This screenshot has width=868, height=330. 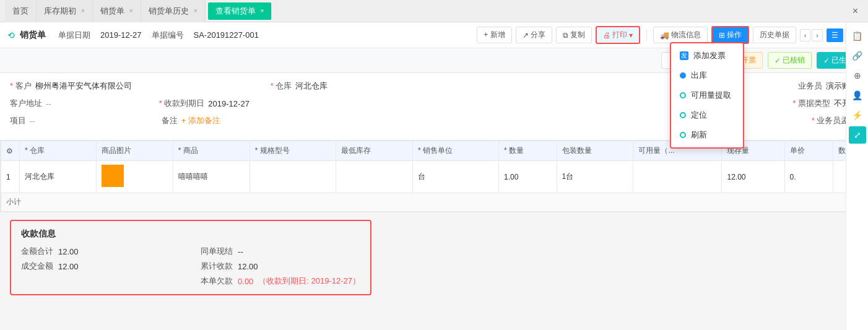 What do you see at coordinates (37, 266) in the screenshot?
I see `transaction-label: 成交金额` at bounding box center [37, 266].